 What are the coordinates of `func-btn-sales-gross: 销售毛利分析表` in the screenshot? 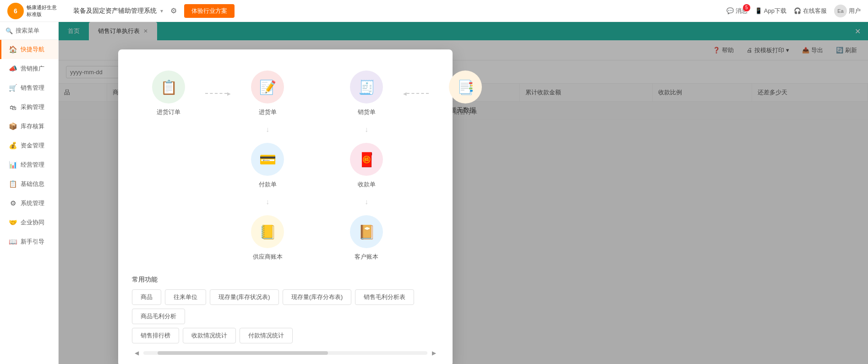 It's located at (385, 297).